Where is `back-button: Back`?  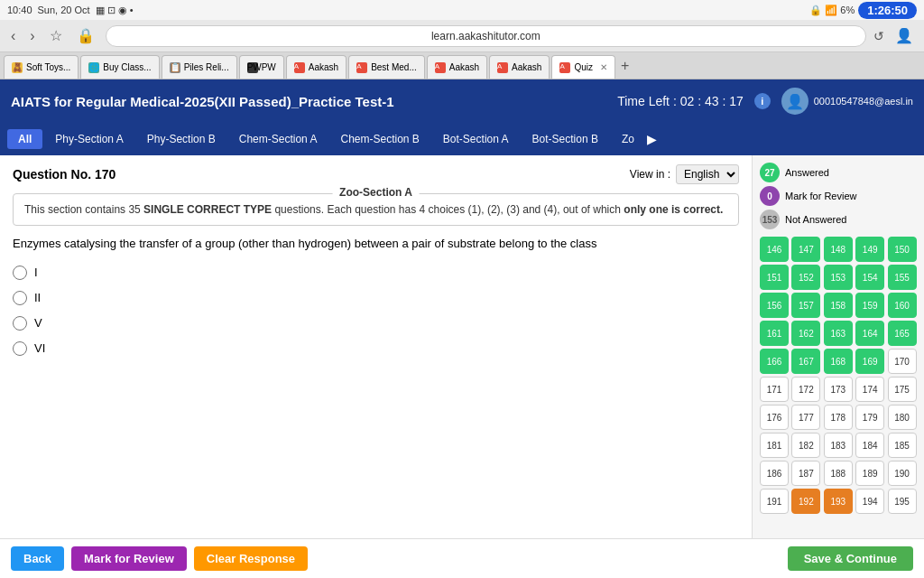 back-button: Back is located at coordinates (38, 558).